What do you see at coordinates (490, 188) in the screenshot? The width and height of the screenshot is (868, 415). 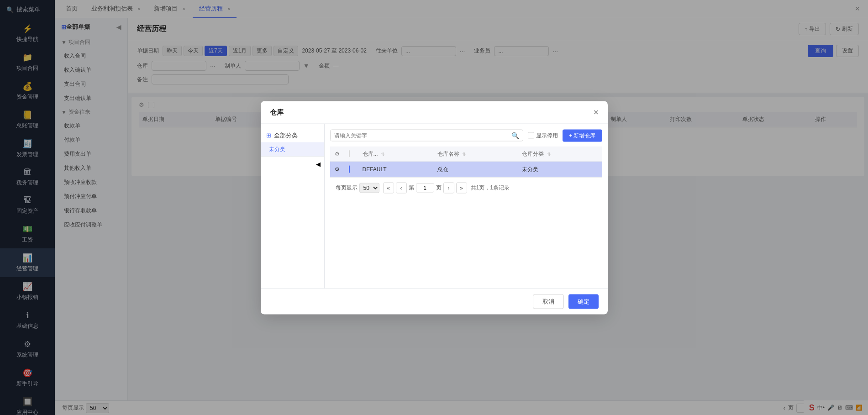 I see `dialog-page-total: 共1页，1条记录` at bounding box center [490, 188].